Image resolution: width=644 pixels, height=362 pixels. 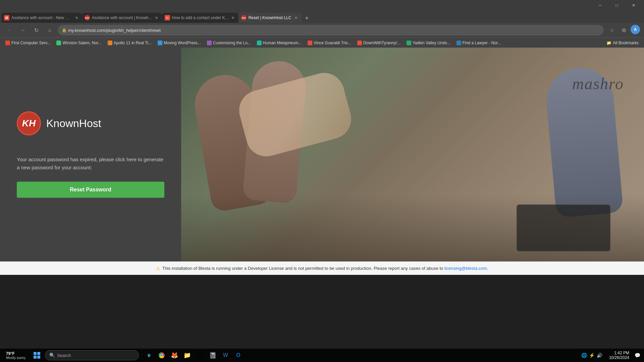 What do you see at coordinates (133, 43) in the screenshot?
I see `bookmark-label-apollo: Apollo 11 in Real Ti...` at bounding box center [133, 43].